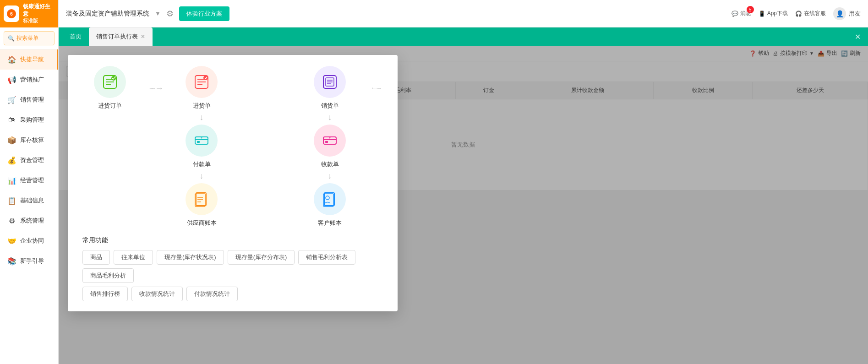 The image size is (868, 364). What do you see at coordinates (29, 100) in the screenshot?
I see `sidebar-item-sales: 🛒 销售管理` at bounding box center [29, 100].